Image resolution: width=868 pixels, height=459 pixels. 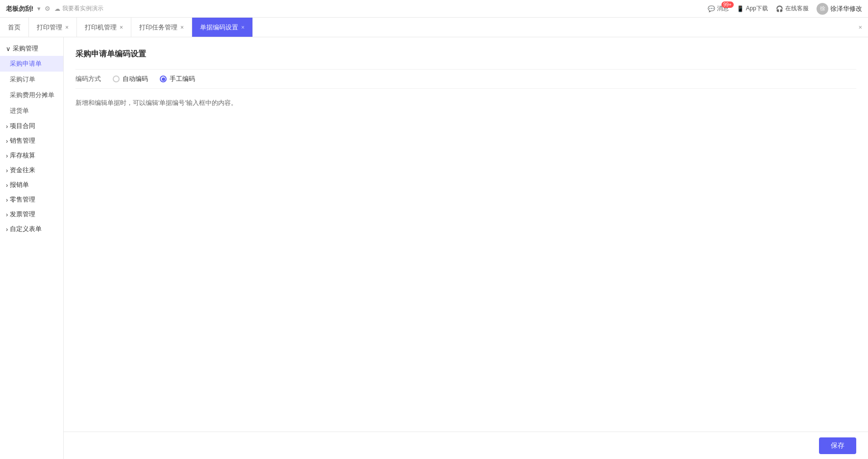 I want to click on sidebar-group-returns-label: 报销单, so click(x=20, y=185).